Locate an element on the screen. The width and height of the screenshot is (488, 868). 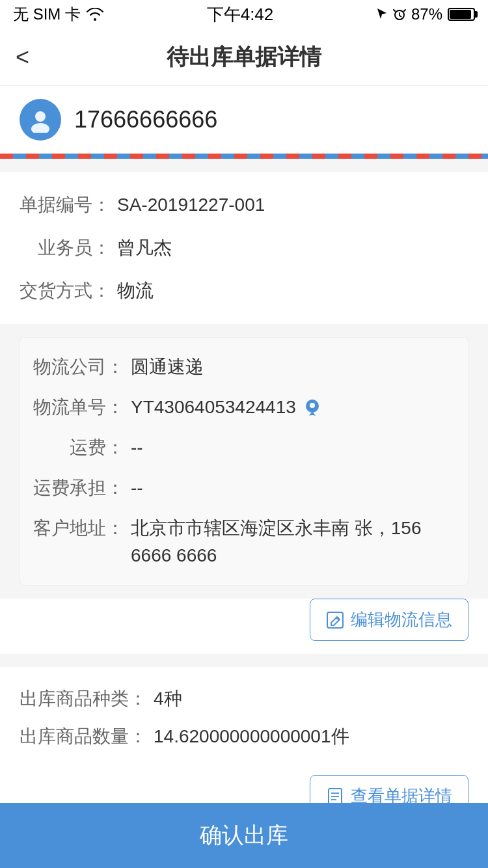
product-types-row: 出库商品种类： 4种 is located at coordinates (244, 699).